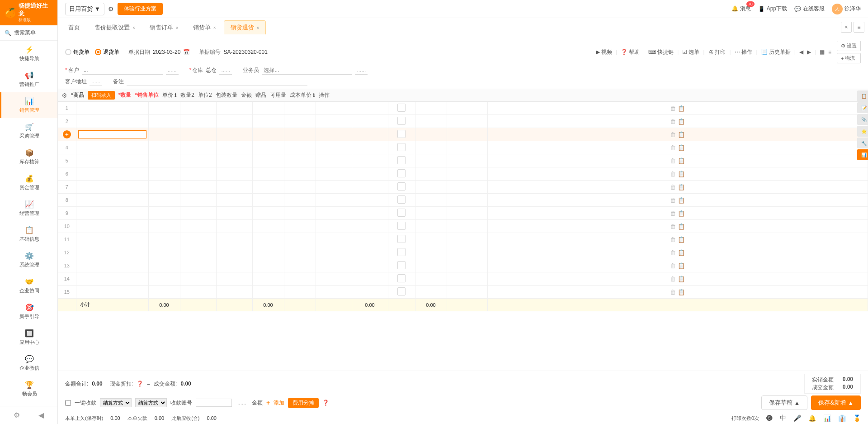 This screenshot has height=424, width=868. Describe the element at coordinates (846, 9) in the screenshot. I see `user-info: 人 徐泽华` at that location.